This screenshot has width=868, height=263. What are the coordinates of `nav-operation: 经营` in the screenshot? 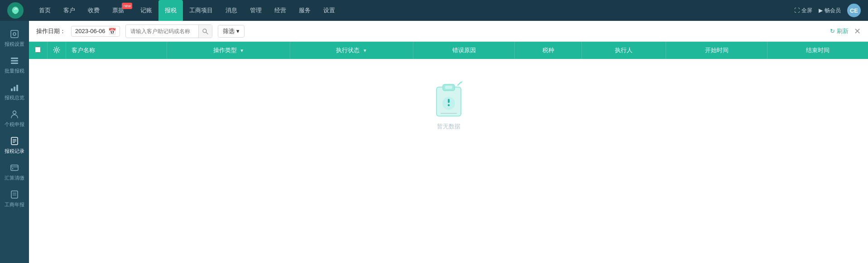 It's located at (280, 10).